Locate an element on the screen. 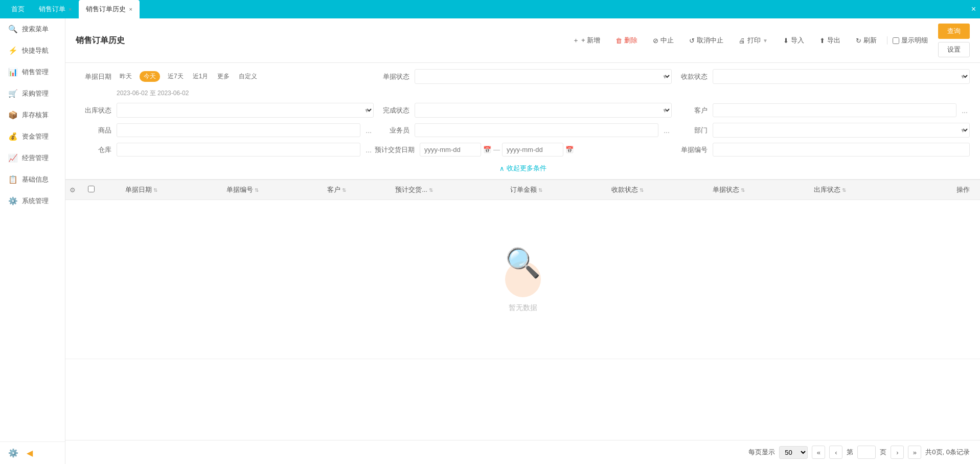 The height and width of the screenshot is (464, 980). sidebar-item-system-mgmt: ⚙️ 系统管理 is located at coordinates (33, 201).